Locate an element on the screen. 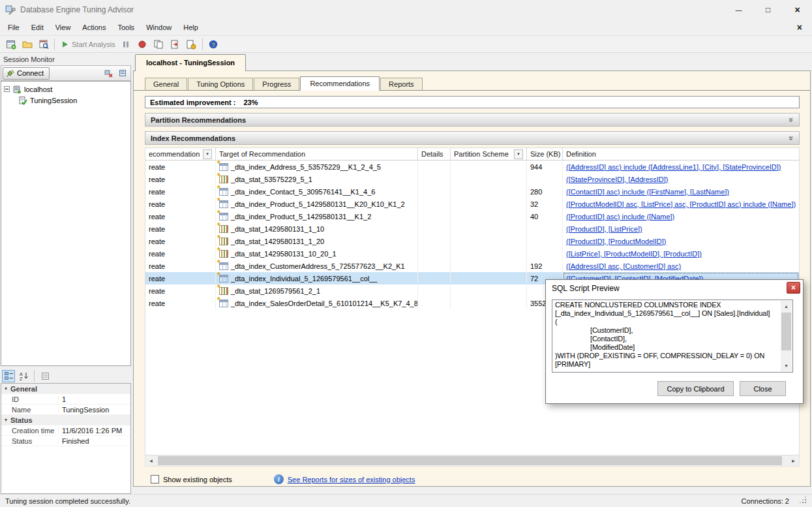  categorized-button is located at coordinates (8, 376).